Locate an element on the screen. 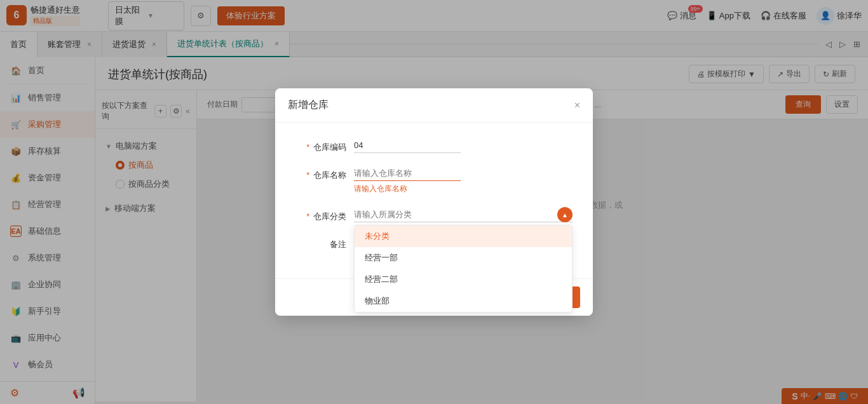 The image size is (868, 404). modal-title: 新增仓库 is located at coordinates (308, 105).